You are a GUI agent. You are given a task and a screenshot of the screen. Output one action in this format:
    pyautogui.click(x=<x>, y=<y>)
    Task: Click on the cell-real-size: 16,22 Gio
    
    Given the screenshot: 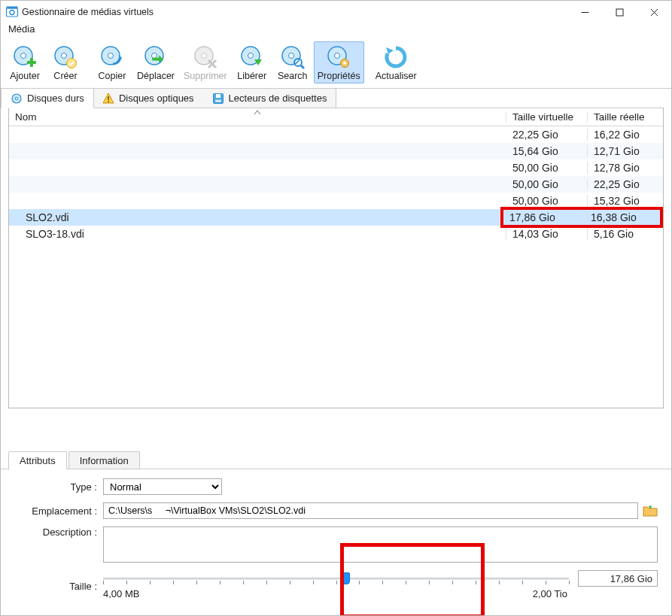 What is the action you would take?
    pyautogui.click(x=625, y=135)
    